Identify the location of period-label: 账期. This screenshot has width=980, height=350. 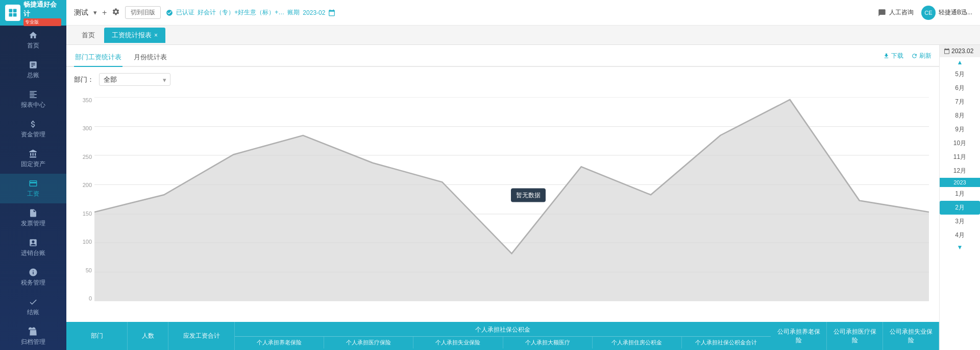
(293, 12).